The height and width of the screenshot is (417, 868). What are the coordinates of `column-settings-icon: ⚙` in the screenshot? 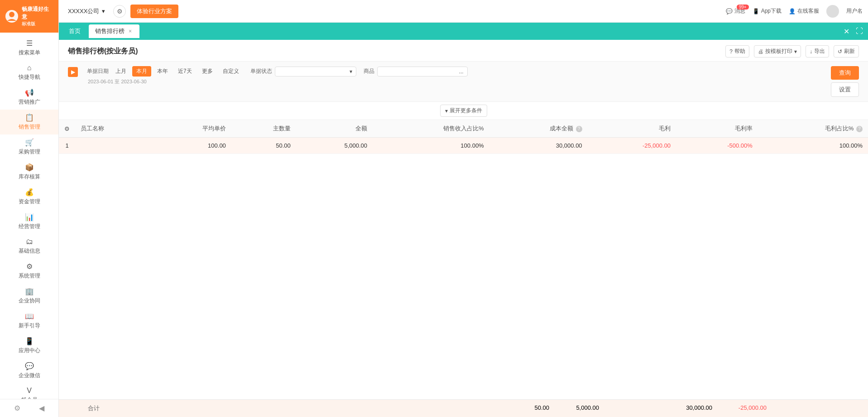 It's located at (67, 129).